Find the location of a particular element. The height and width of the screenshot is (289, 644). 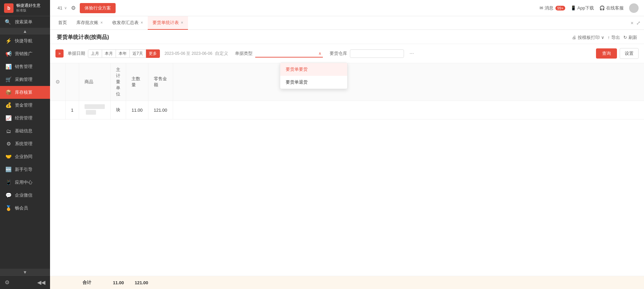

date-btns: 上月 本月 本年 近7天 更多 is located at coordinates (124, 53).